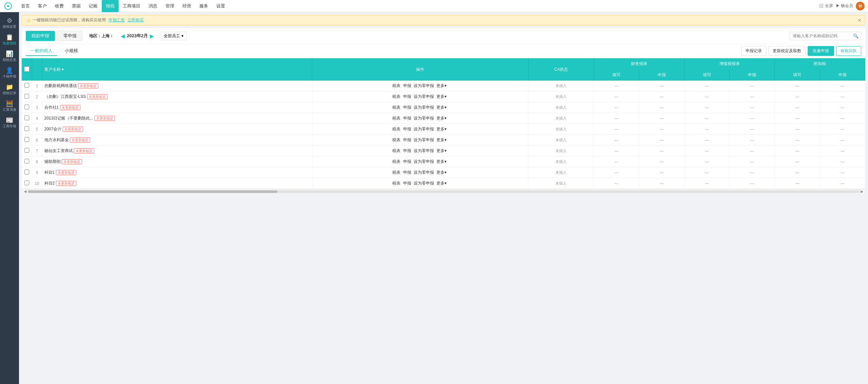 The height and width of the screenshot is (384, 868). Describe the element at coordinates (826, 6) in the screenshot. I see `fullscreen-btn: ⬜ 全屏` at that location.